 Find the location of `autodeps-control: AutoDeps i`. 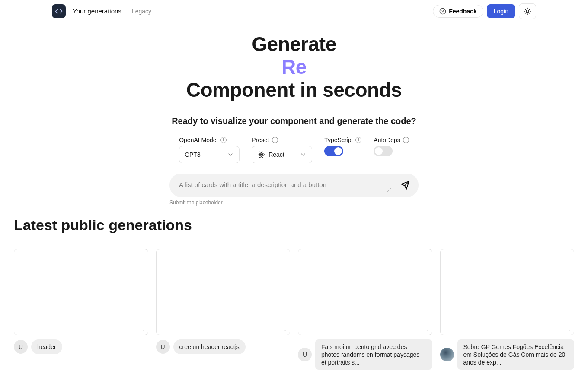

autodeps-control: AutoDeps i is located at coordinates (391, 150).